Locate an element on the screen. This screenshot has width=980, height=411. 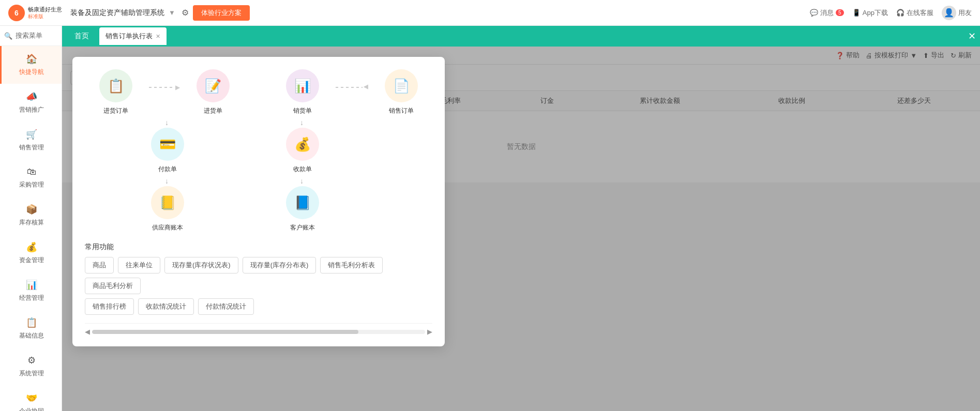
sidebar-item-quick-nav: 🏠 快捷导航 is located at coordinates (31, 65).